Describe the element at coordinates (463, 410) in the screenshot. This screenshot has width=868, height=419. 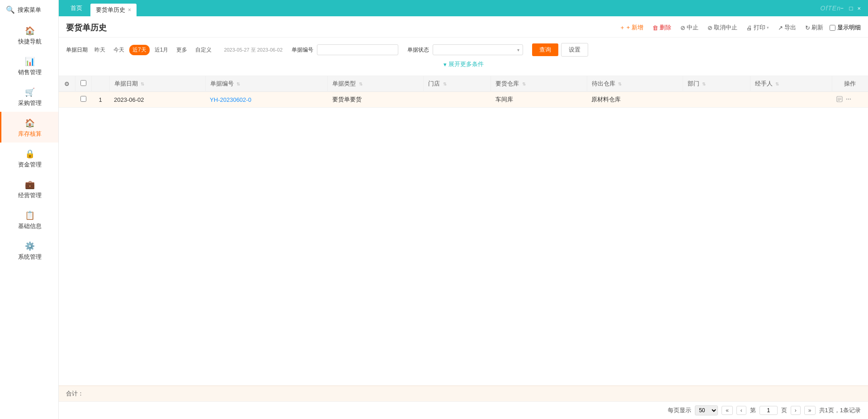
I see `pagination-bar: 每页显示 50 100 « ‹ 第 页 › » 共1页，1条记录` at that location.